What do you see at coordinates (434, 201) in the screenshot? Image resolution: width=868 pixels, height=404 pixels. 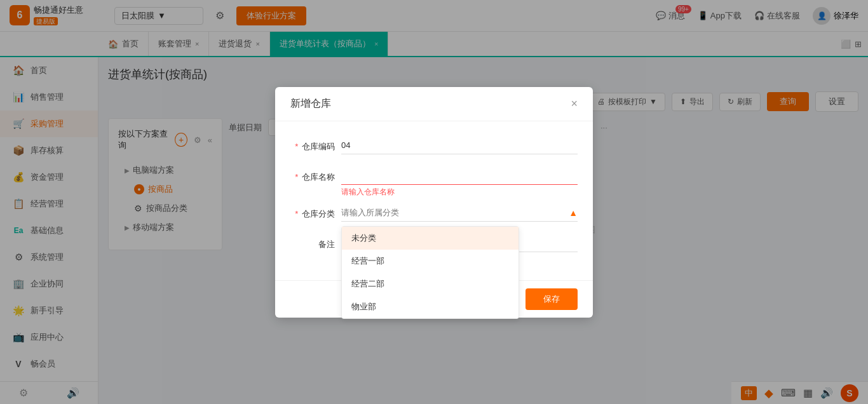 I see `modal-body: * 仓库编码 * 仓库名称 请输入仓库名称 *` at bounding box center [434, 201].